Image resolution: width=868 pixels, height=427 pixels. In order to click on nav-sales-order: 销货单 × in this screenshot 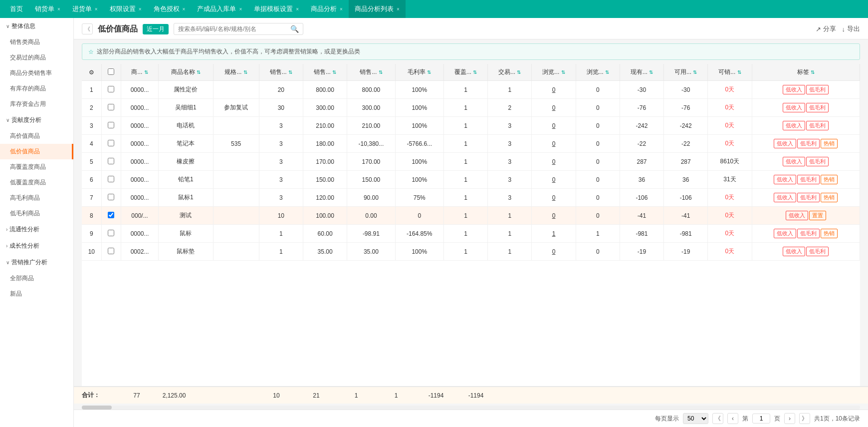, I will do `click(48, 9)`.